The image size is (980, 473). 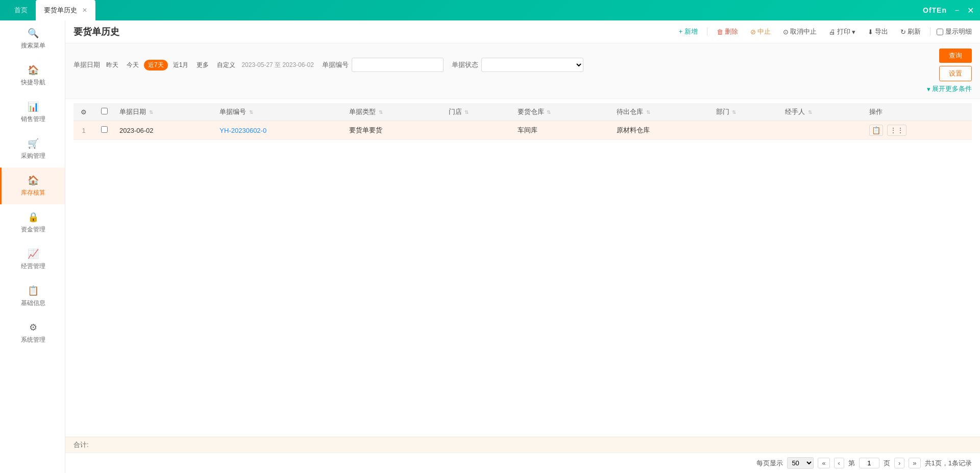 What do you see at coordinates (478, 112) in the screenshot?
I see `th-store: 门店 ⇅` at bounding box center [478, 112].